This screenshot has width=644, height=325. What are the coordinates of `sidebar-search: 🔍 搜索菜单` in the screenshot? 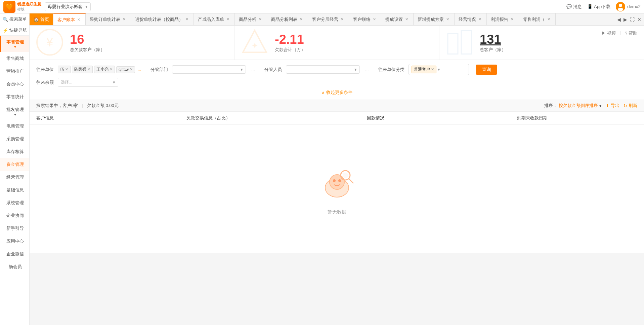 It's located at (15, 20).